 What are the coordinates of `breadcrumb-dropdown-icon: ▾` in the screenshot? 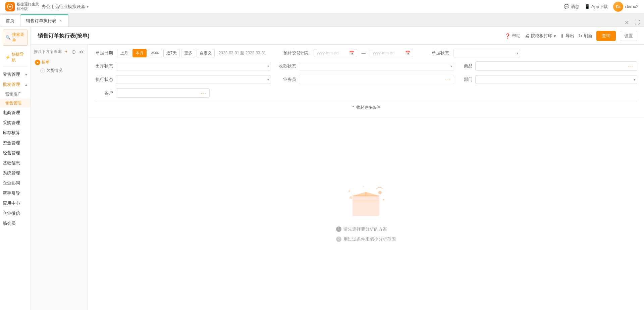 It's located at (88, 7).